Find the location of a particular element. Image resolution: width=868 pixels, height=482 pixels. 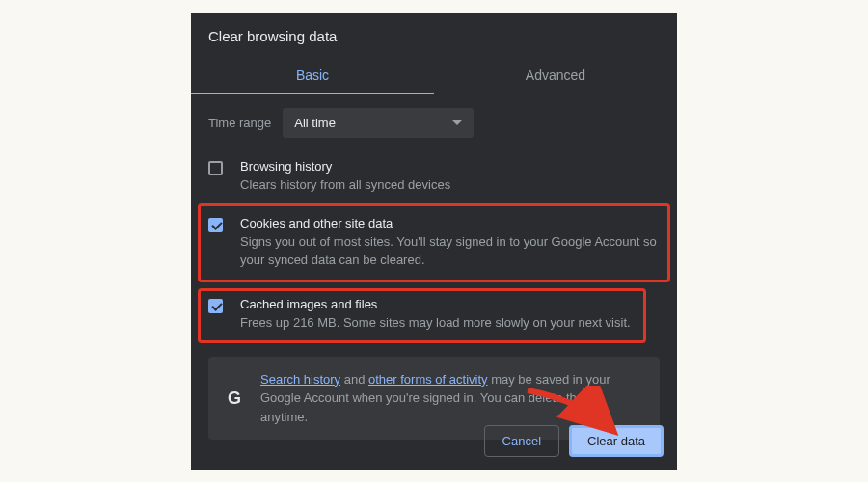

option-browsing-history: Browsing history Clears history from all… is located at coordinates (434, 177).